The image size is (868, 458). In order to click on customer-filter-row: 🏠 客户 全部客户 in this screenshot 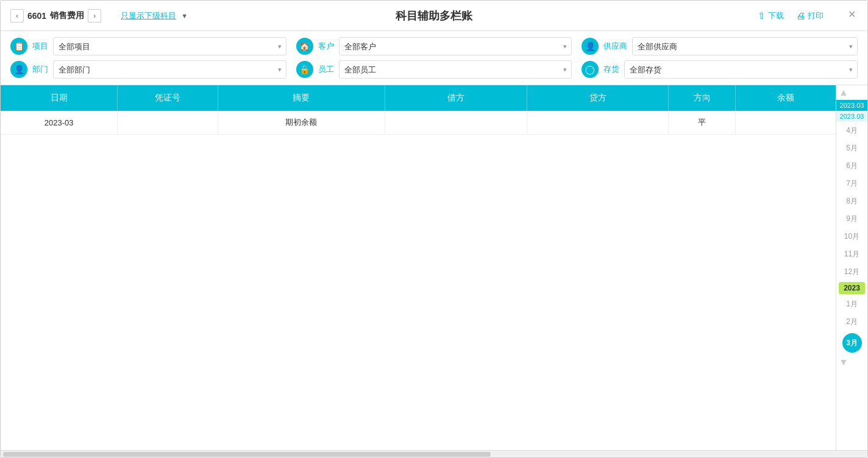, I will do `click(434, 46)`.